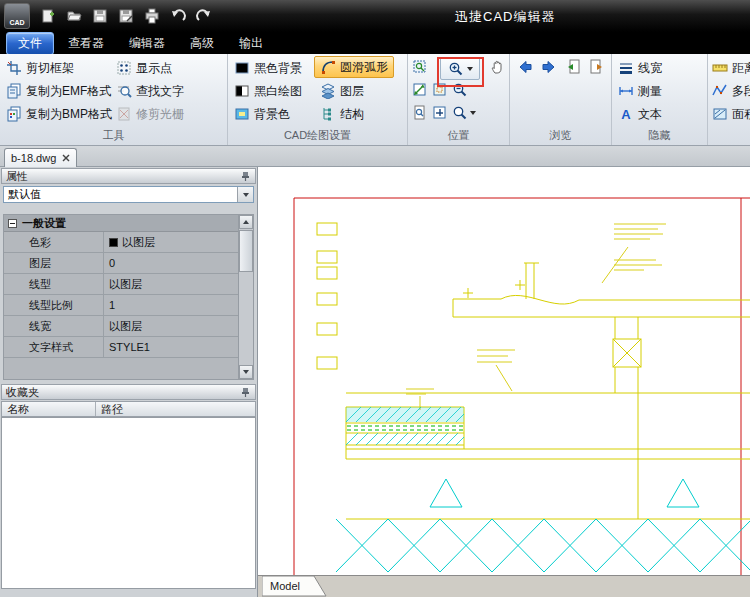 This screenshot has height=597, width=750. What do you see at coordinates (731, 68) in the screenshot?
I see `distance-button: 距离` at bounding box center [731, 68].